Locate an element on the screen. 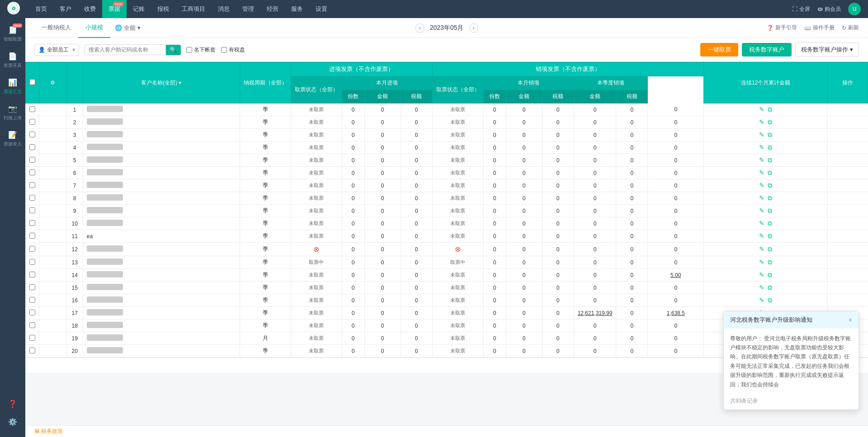 The width and height of the screenshot is (868, 437). nav-service: 服务 is located at coordinates (297, 9).